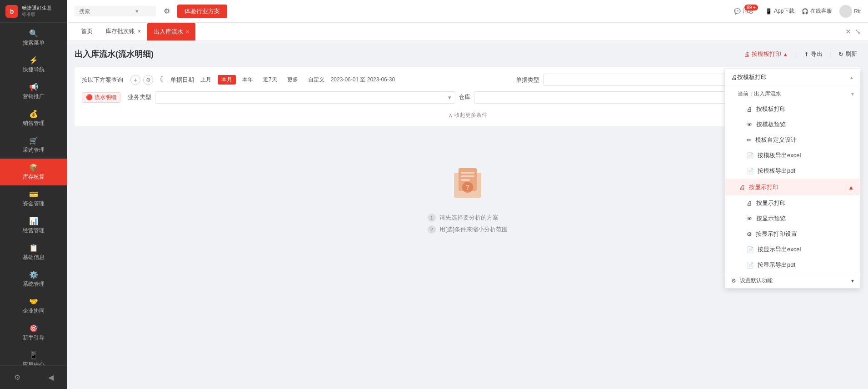 The image size is (868, 389). What do you see at coordinates (750, 155) in the screenshot?
I see `template-excel-icon: 📄` at bounding box center [750, 155].